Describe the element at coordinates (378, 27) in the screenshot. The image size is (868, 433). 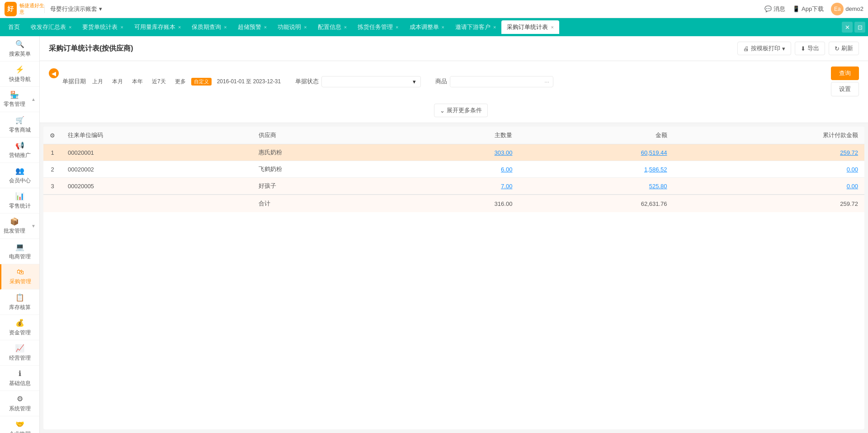
I see `tab-batch-task: 拣货任务管理 ×` at that location.